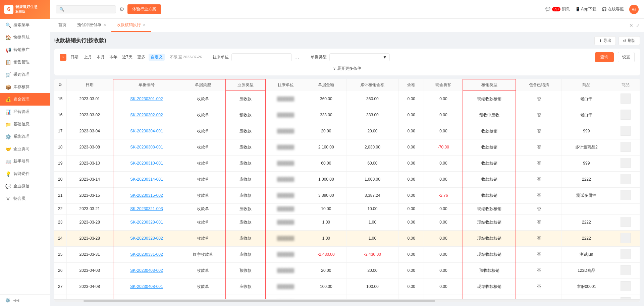 Image resolution: width=644 pixels, height=306 pixels. Describe the element at coordinates (146, 163) in the screenshot. I see `row-bill-no: SK-20230310-001` at that location.